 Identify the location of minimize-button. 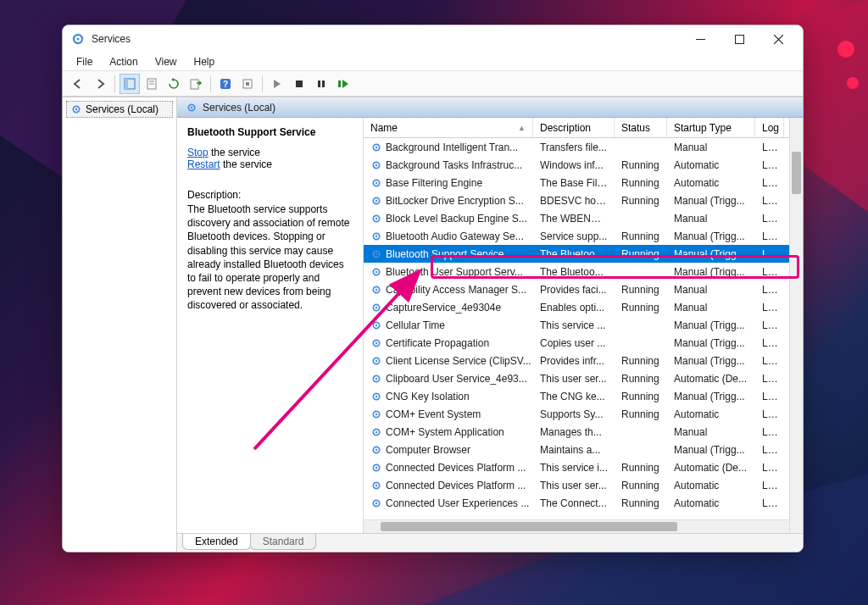
(700, 39).